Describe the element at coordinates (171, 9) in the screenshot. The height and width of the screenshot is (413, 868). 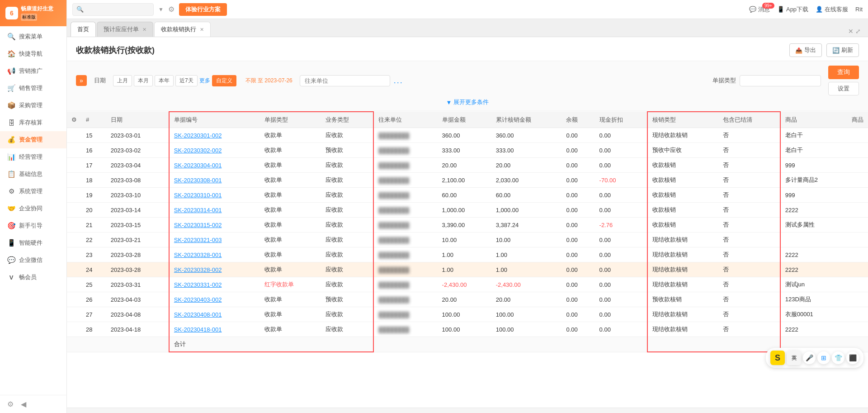
I see `topbar-gear-icon: ⚙` at that location.